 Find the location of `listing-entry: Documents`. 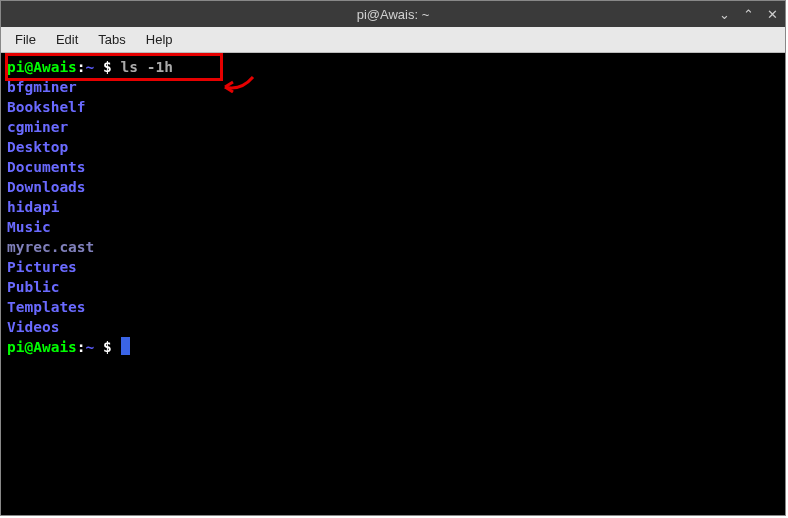

listing-entry: Documents is located at coordinates (393, 167).